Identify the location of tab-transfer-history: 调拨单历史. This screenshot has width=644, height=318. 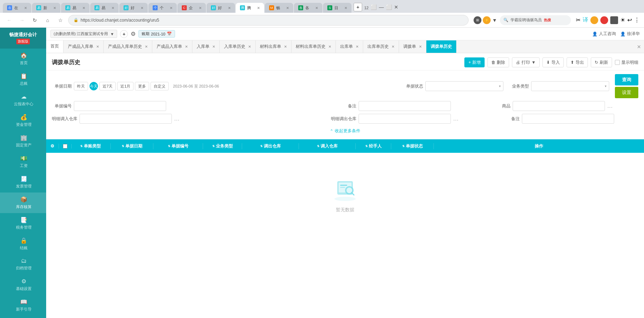
(442, 47).